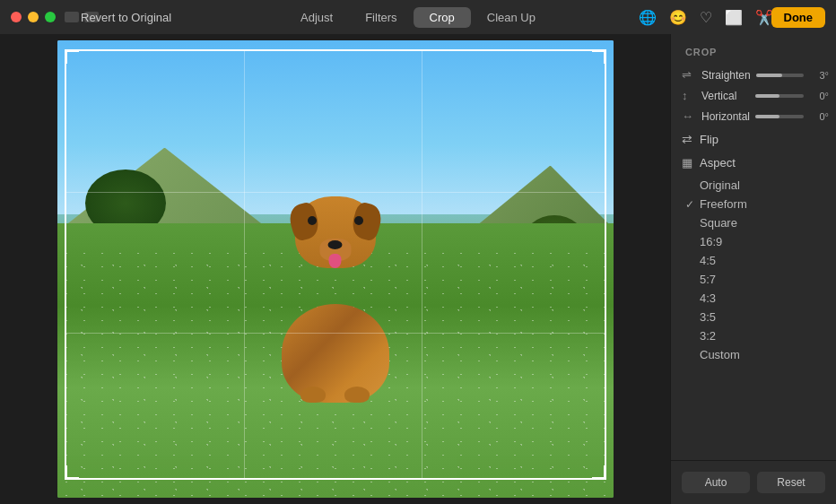  I want to click on vertical-fill, so click(768, 96).